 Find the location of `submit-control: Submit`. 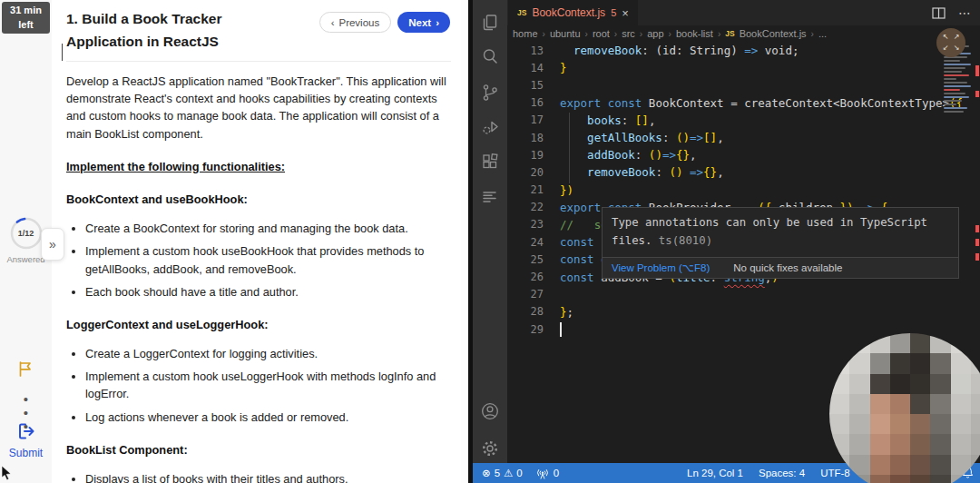

submit-control: Submit is located at coordinates (25, 440).